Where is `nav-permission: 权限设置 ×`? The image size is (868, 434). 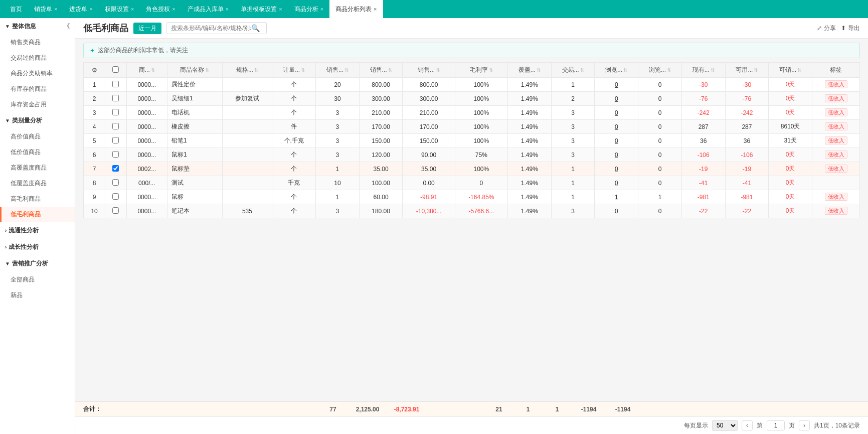
nav-permission: 权限设置 × is located at coordinates (119, 9).